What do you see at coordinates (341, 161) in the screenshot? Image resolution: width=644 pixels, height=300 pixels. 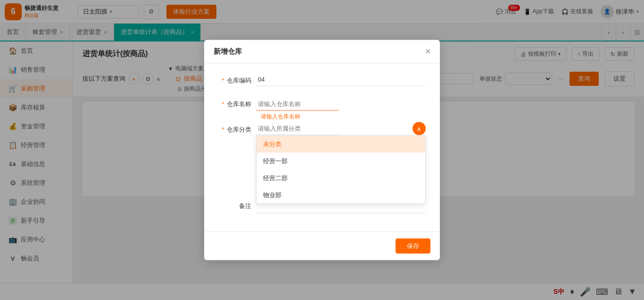 I see `dropdown-item-dept1: 经营一部` at bounding box center [341, 161].